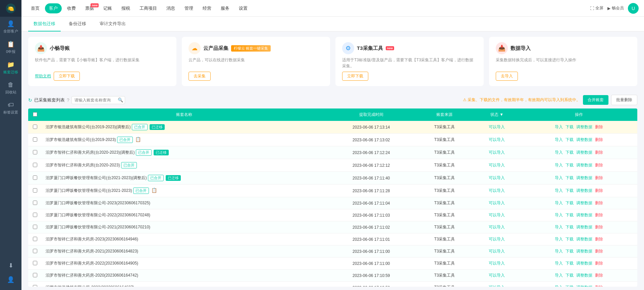 This screenshot has width=644, height=290. Describe the element at coordinates (243, 8) in the screenshot. I see `nav-settings: 设置` at that location.